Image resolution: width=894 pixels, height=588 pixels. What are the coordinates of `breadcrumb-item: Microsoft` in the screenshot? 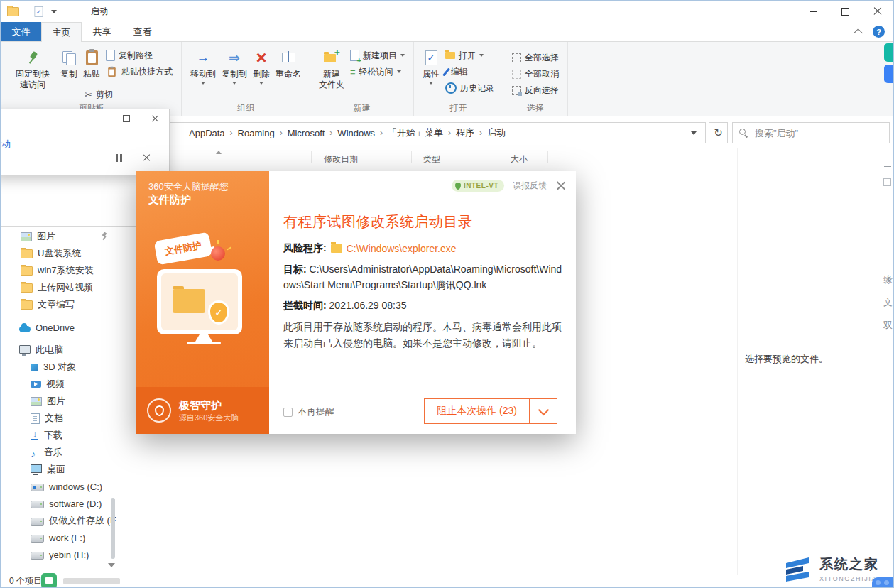 It's located at (307, 134).